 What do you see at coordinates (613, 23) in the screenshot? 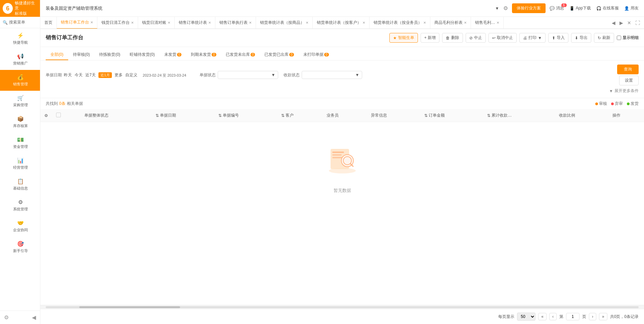
I see `tab-prev-btn: ◀` at bounding box center [613, 23].